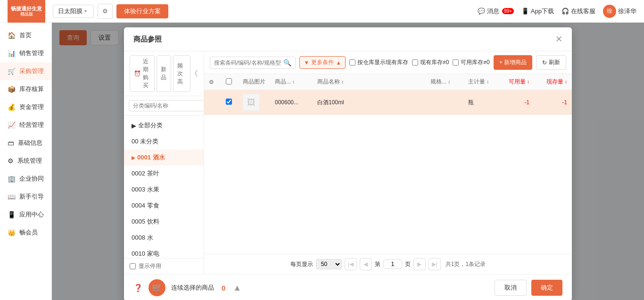 This screenshot has height=300, width=644. Describe the element at coordinates (511, 288) in the screenshot. I see `cancel-button: 取消` at that location.